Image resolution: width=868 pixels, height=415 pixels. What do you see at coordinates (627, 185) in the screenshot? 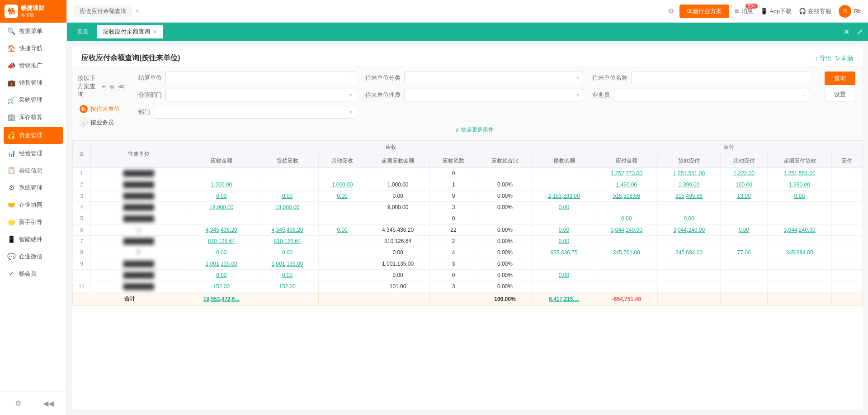
I see `row-pay-amount: 1,490.00` at bounding box center [627, 185].